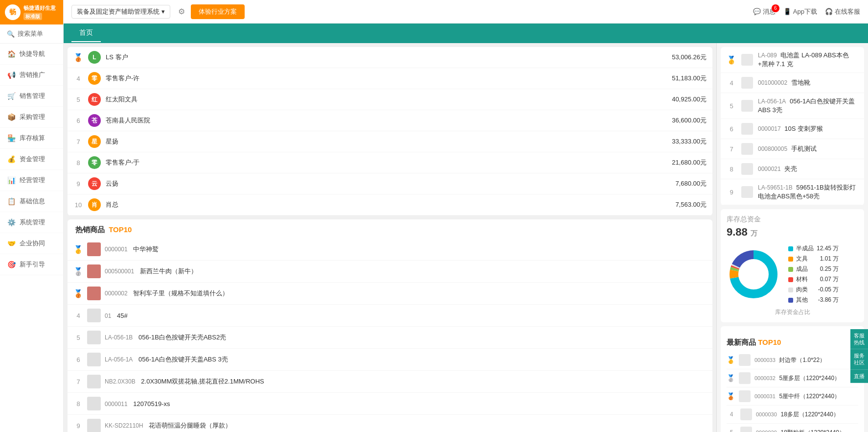 Image resolution: width=868 pixels, height=432 pixels. I want to click on sidebar-item-quick-nav: 🏠快捷导航, so click(31, 54).